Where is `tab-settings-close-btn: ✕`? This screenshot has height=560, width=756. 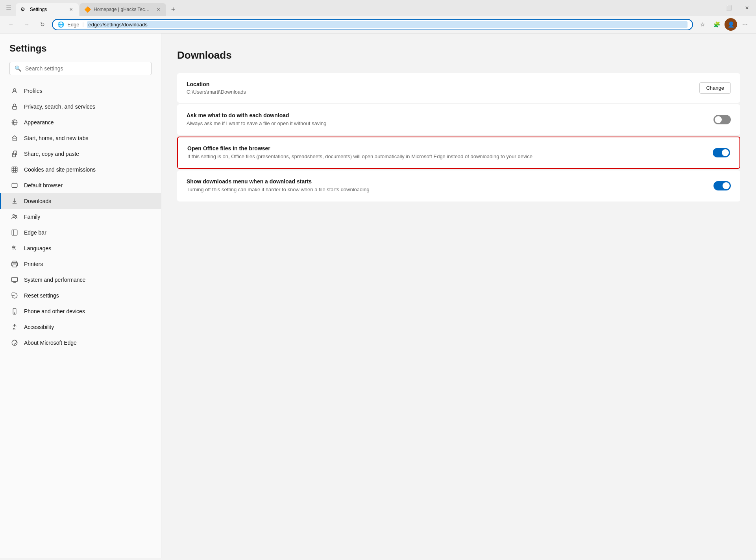 tab-settings-close-btn: ✕ is located at coordinates (71, 9).